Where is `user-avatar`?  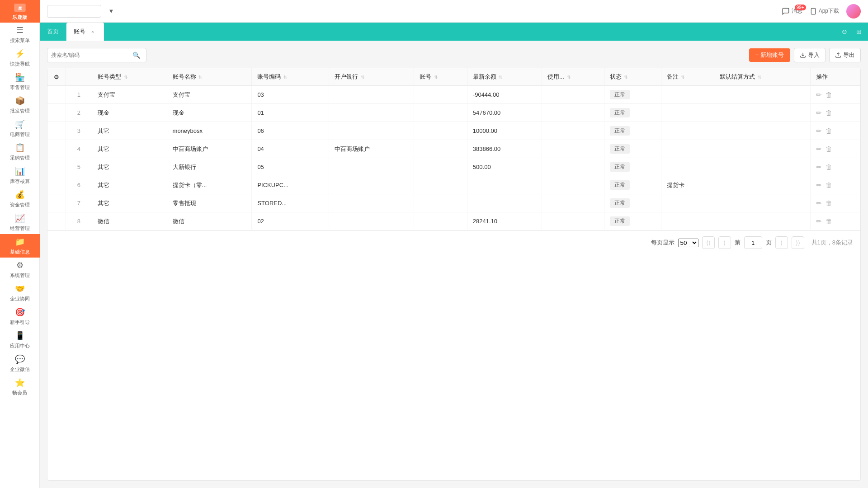
user-avatar is located at coordinates (854, 11).